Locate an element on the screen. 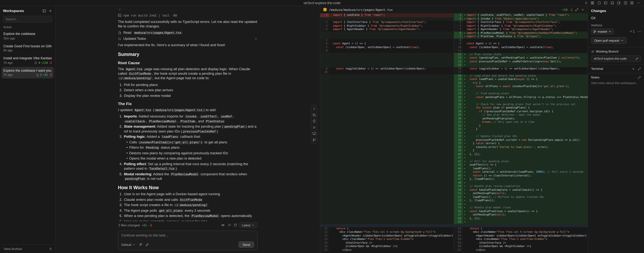 The width and height of the screenshot is (644, 253). line-number: 61 is located at coordinates (458, 229).